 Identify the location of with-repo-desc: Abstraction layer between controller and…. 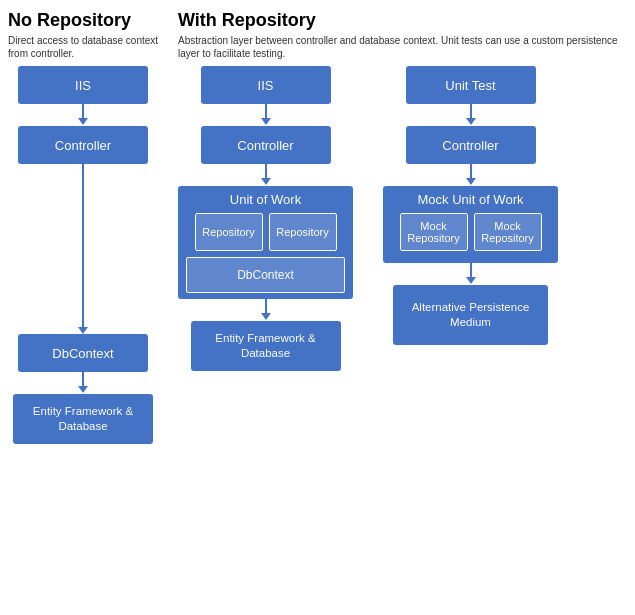
(402, 47).